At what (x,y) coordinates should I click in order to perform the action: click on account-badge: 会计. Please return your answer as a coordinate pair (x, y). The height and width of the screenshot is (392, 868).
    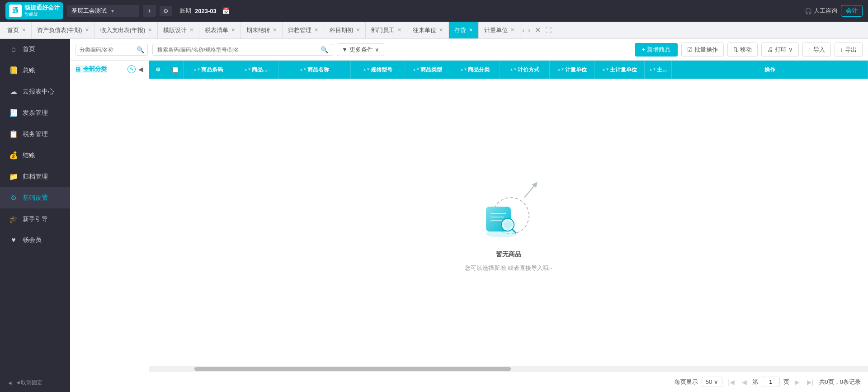
    Looking at the image, I should click on (852, 11).